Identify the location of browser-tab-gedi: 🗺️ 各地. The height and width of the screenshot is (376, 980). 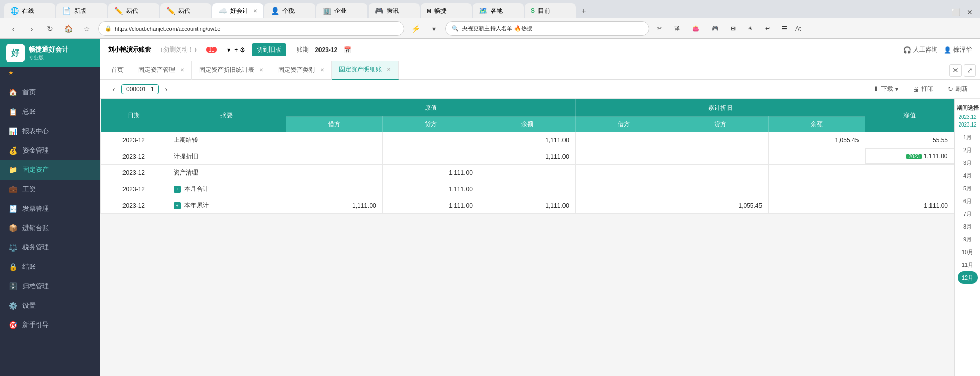
(498, 11).